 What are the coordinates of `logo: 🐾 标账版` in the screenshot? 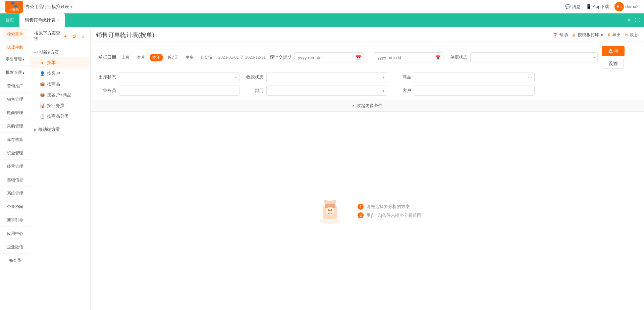 It's located at (14, 7).